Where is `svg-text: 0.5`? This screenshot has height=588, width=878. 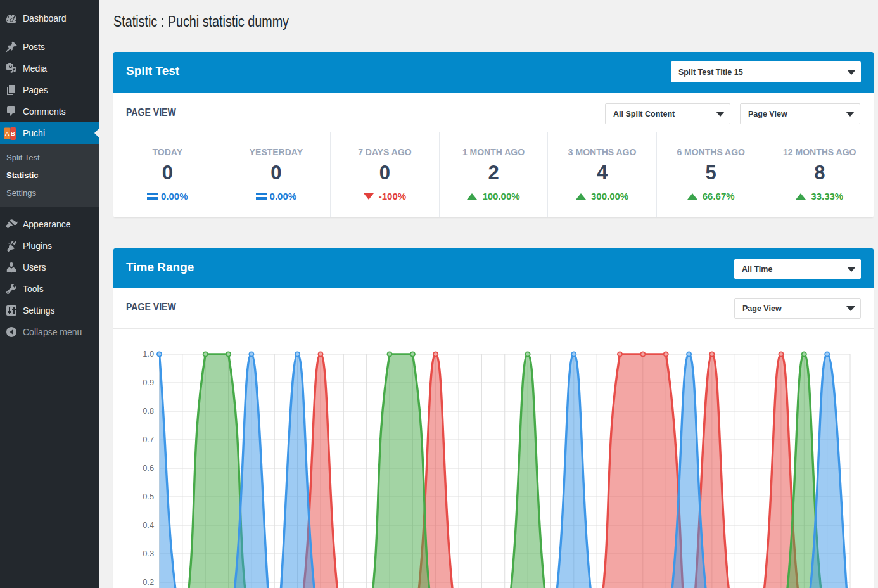 svg-text: 0.5 is located at coordinates (148, 497).